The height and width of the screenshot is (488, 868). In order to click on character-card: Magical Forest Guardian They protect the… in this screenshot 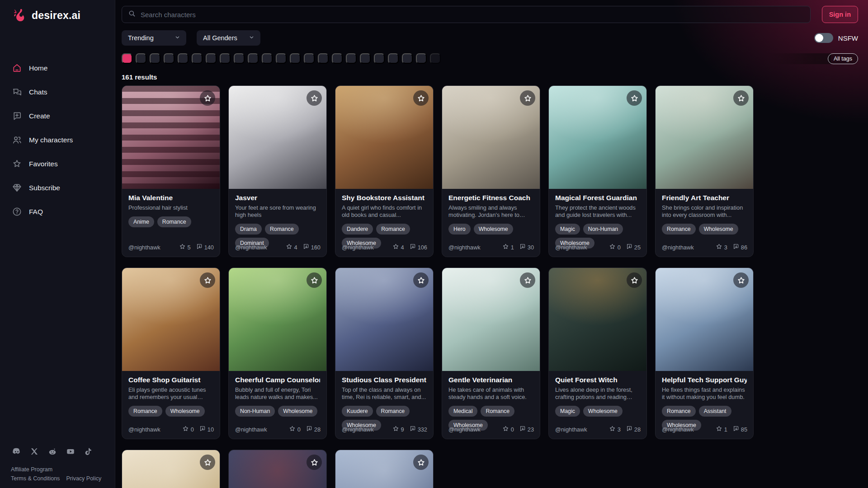, I will do `click(598, 171)`.